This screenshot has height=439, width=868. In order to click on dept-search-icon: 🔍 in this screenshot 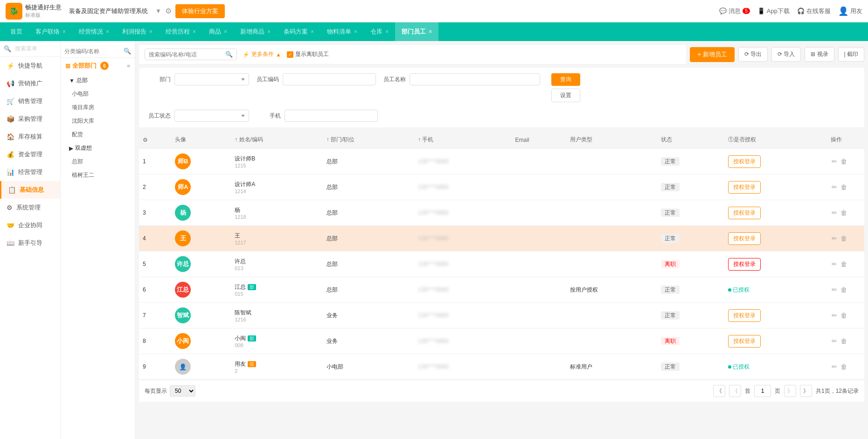, I will do `click(127, 51)`.